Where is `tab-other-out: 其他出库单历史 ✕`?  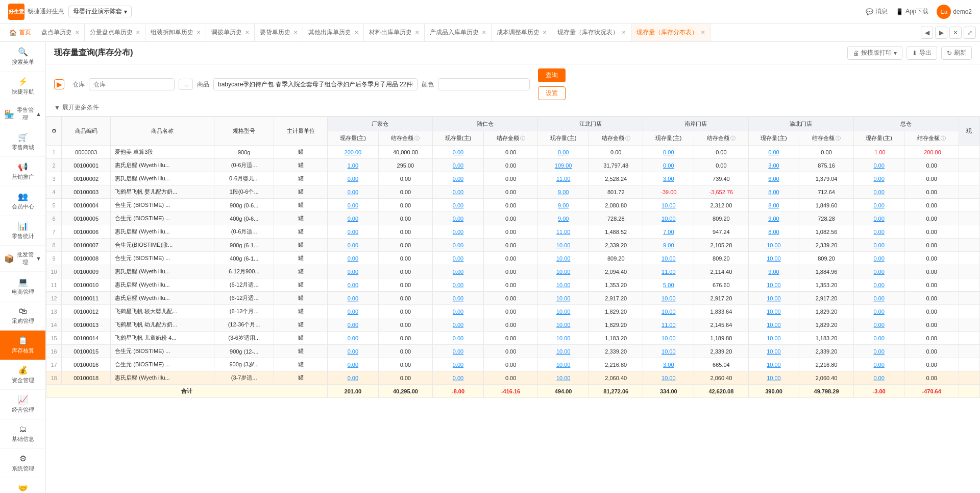 tab-other-out: 其他出库单历史 ✕ is located at coordinates (334, 33).